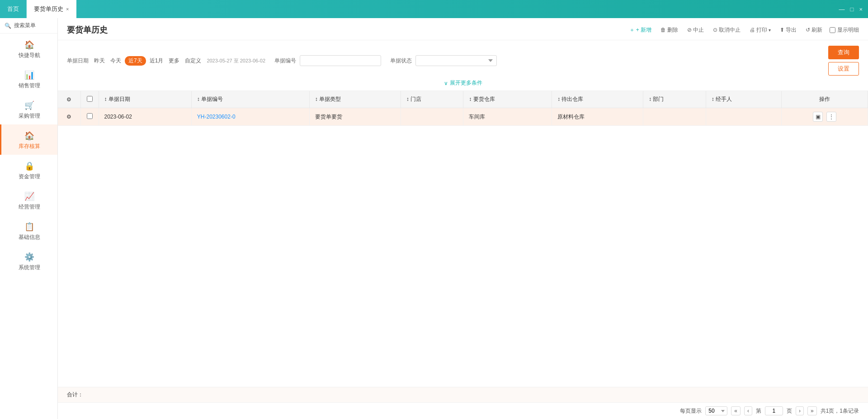 The height and width of the screenshot is (419, 868). What do you see at coordinates (145, 100) in the screenshot?
I see `col-header-date: ↕ 单据日期` at bounding box center [145, 100].